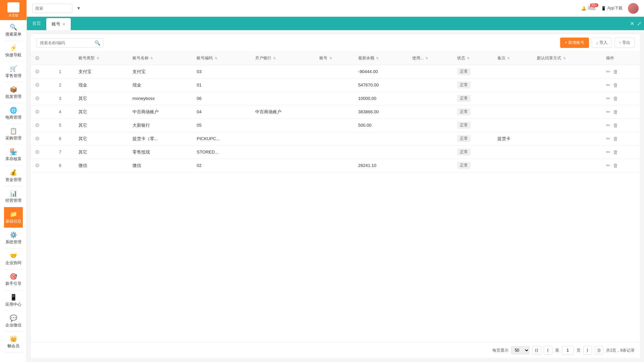 Image resolution: width=644 pixels, height=362 pixels. Describe the element at coordinates (568, 350) in the screenshot. I see `page-input` at that location.